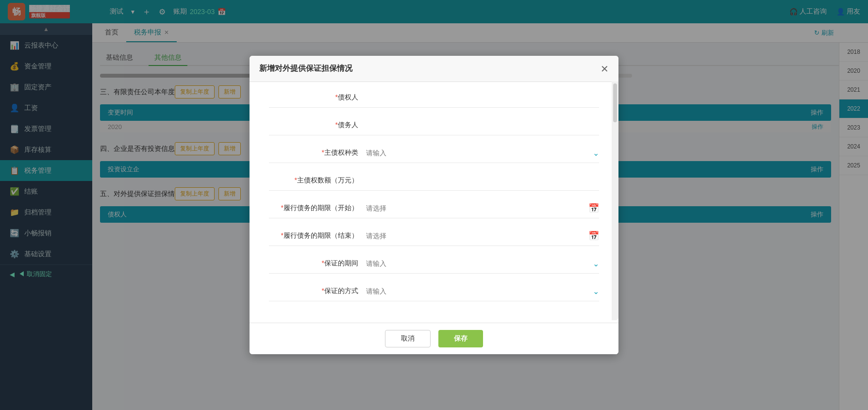 This screenshot has height=410, width=868. What do you see at coordinates (434, 238) in the screenshot?
I see `form-row-period-end: *履行债务的期限（结束） 📅` at bounding box center [434, 238].